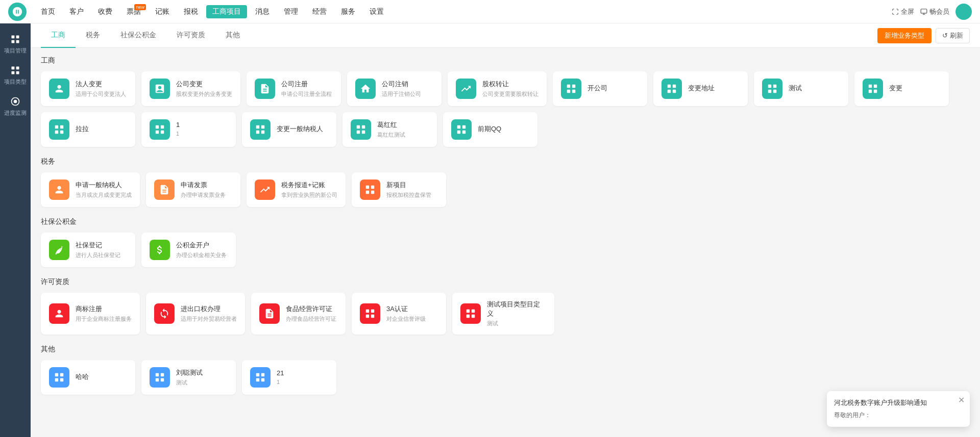  Describe the element at coordinates (320, 12) in the screenshot. I see `nav-operations: 经营` at that location.